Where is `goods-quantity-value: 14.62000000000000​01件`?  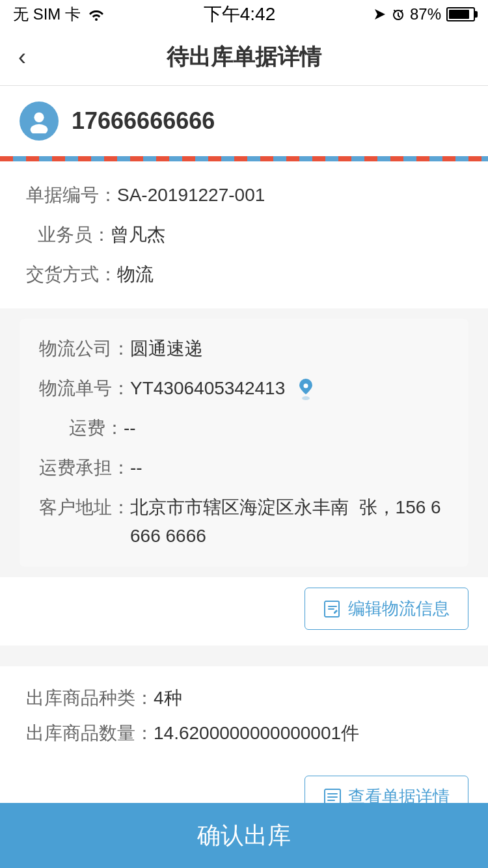
goods-quantity-value: 14.62000000000000​01件 is located at coordinates (308, 733).